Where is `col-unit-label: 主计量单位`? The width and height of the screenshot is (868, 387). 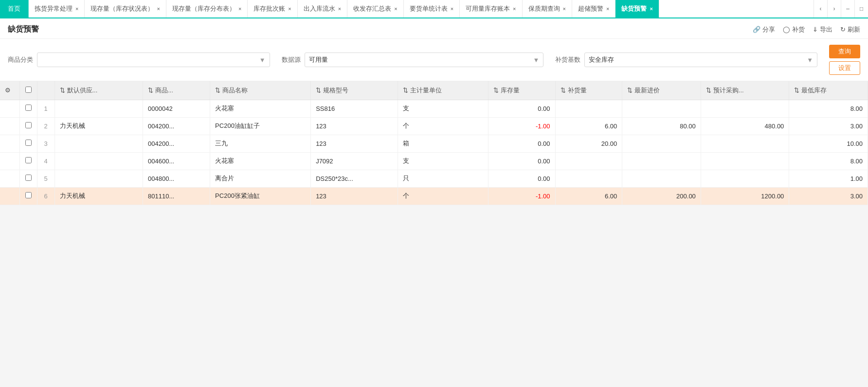 col-unit-label: 主计量单位 is located at coordinates (426, 90).